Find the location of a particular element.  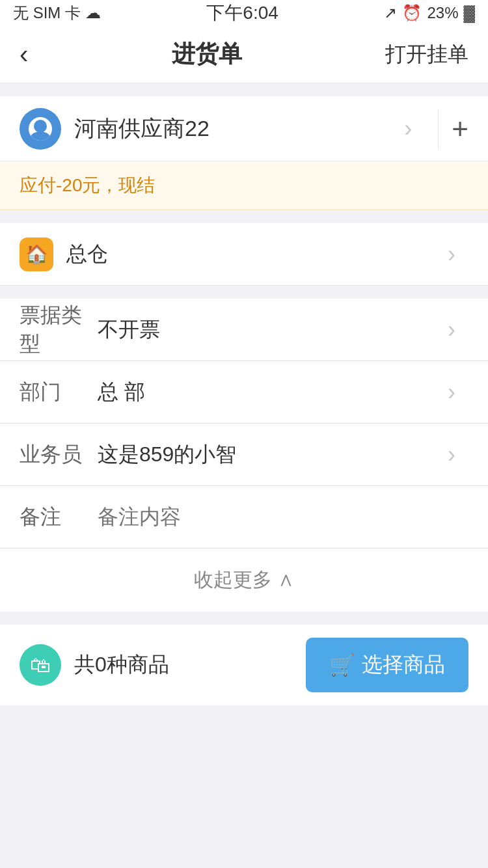

select-product-button: 🛒 选择商品 is located at coordinates (387, 665).